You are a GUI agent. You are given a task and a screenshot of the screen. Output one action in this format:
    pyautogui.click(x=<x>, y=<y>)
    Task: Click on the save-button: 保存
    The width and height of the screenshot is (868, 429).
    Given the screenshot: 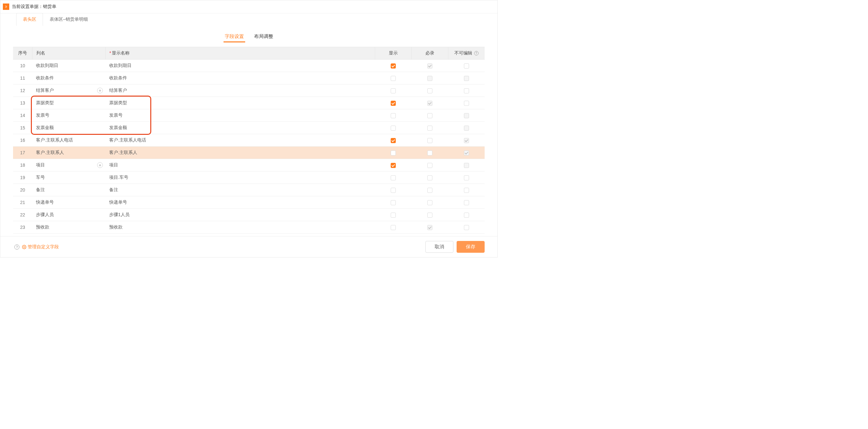 What is the action you would take?
    pyautogui.click(x=470, y=247)
    